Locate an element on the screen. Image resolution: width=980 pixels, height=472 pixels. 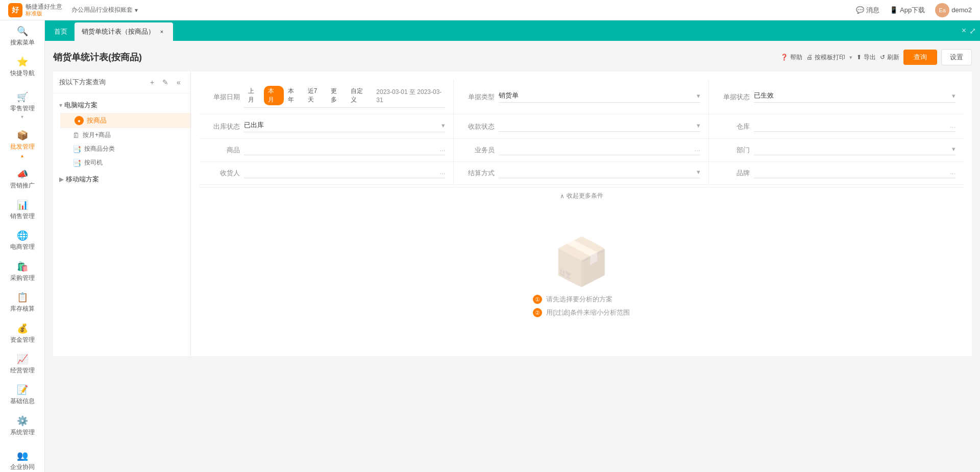
query-btn: 查询 is located at coordinates (920, 57).